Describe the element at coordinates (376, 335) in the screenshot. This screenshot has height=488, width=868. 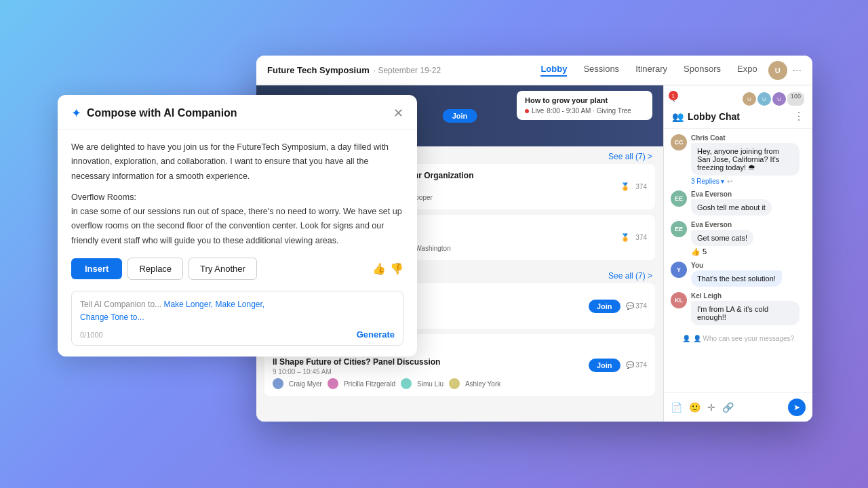
I see `generate-button: Generate` at that location.